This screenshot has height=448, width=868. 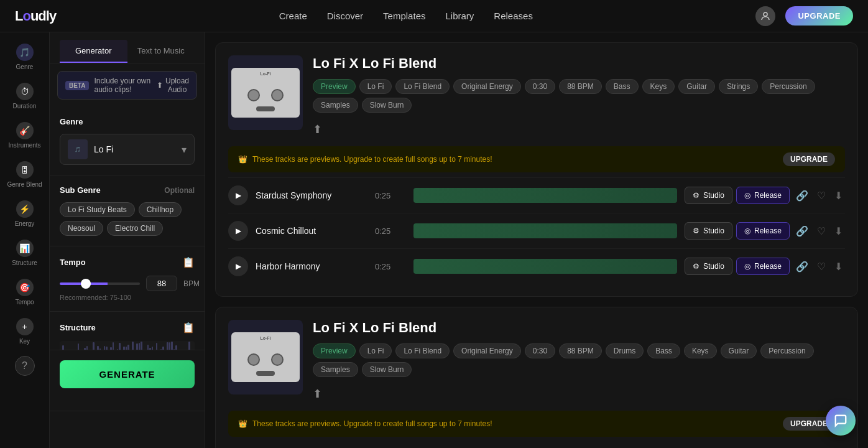 I want to click on sidebar-item-tempo: 🎯 Tempo, so click(x=25, y=292).